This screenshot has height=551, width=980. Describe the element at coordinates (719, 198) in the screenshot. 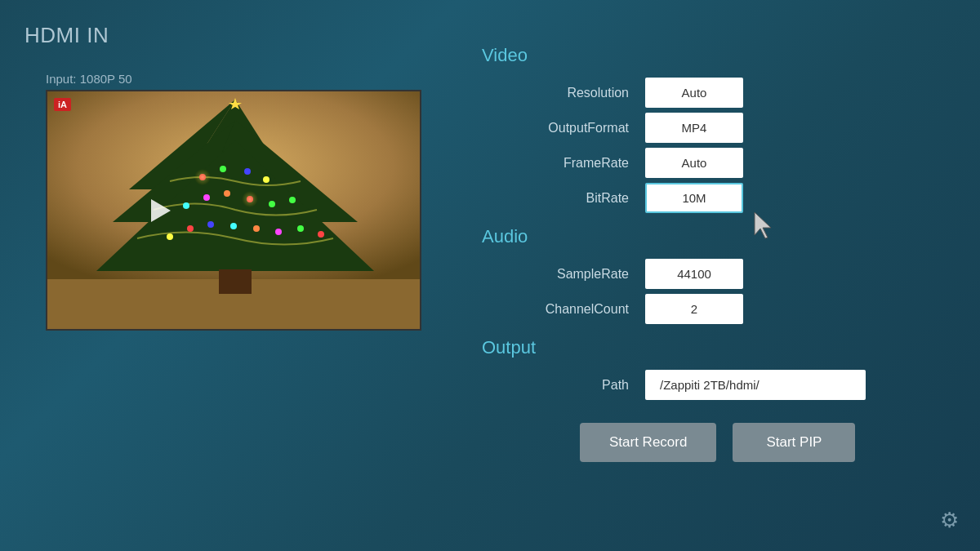

I see `bitrate-row: BitRate 10M` at that location.